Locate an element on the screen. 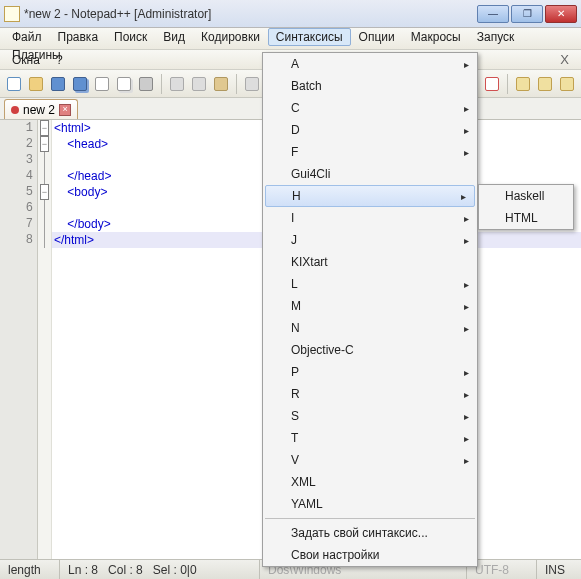 Image resolution: width=581 pixels, height=579 pixels. indent-guide-icon is located at coordinates (567, 84).